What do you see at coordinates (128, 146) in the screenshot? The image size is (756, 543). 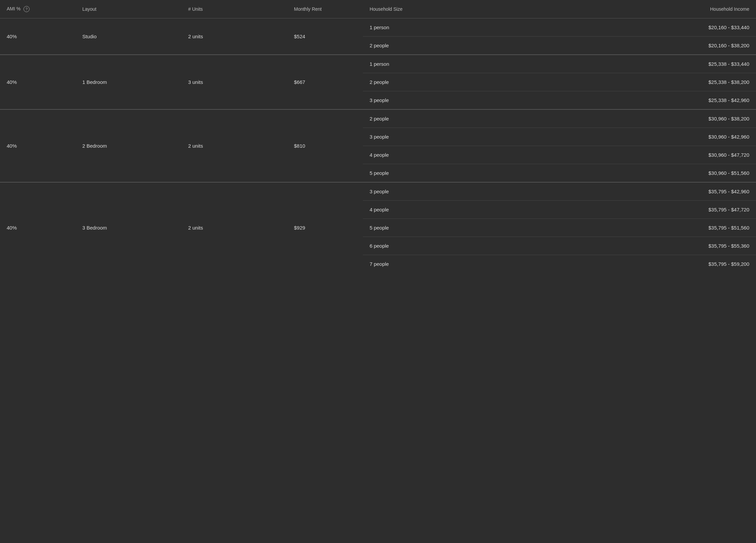 I see `layout-cell: 2 Bedroom` at bounding box center [128, 146].